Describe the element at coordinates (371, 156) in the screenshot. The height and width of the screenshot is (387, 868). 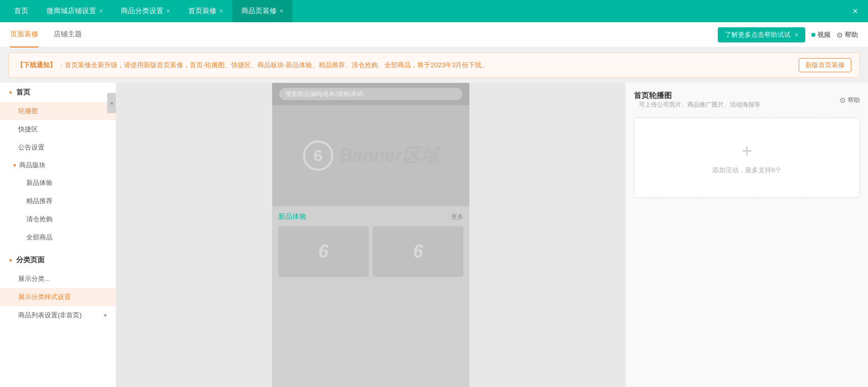
I see `banner-logo: 6 Banner区域` at that location.